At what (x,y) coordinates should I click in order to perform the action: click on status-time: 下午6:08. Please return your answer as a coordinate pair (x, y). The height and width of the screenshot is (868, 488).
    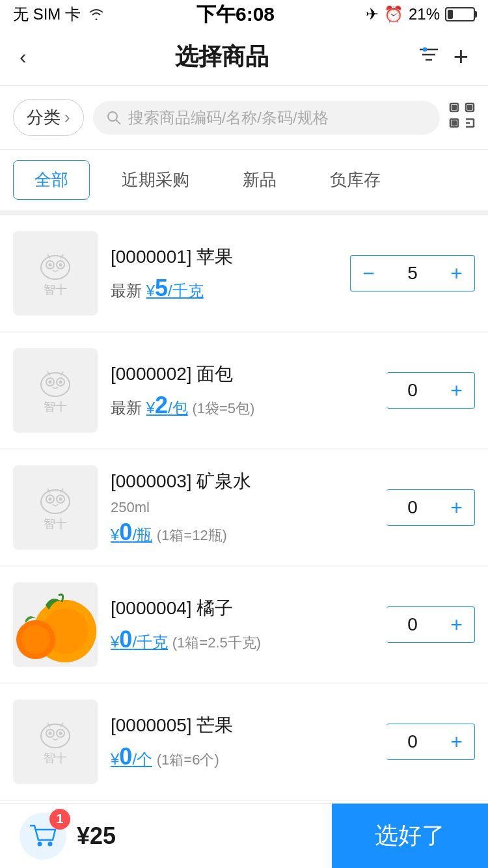
    Looking at the image, I should click on (236, 14).